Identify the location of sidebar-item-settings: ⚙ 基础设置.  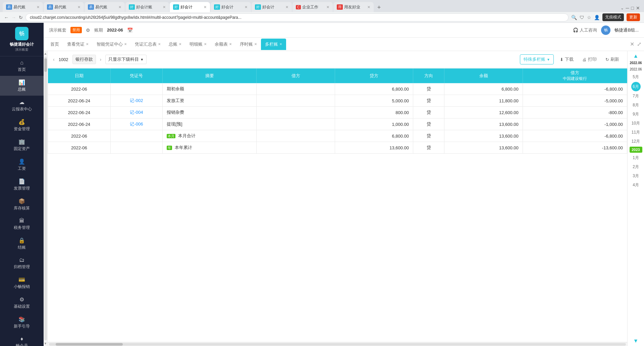
(22, 303).